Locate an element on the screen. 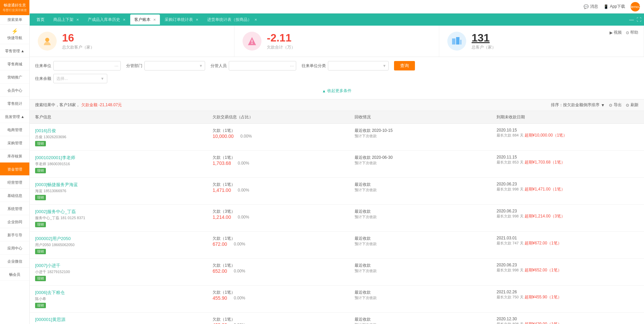  collapse-btn: ▲ 收起更多条件 is located at coordinates (337, 91).